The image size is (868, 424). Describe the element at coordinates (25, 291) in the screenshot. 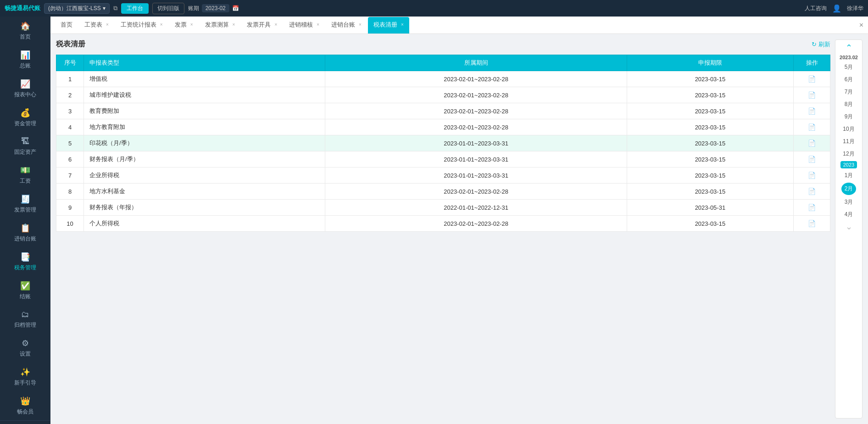

I see `sidebar-item-close: ✅ 结账` at that location.